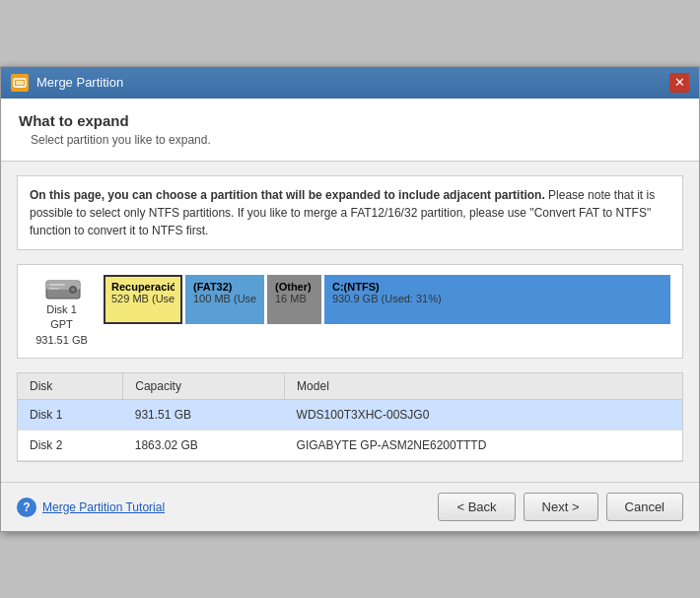  I want to click on disk1-name: Disk 1, so click(71, 416).